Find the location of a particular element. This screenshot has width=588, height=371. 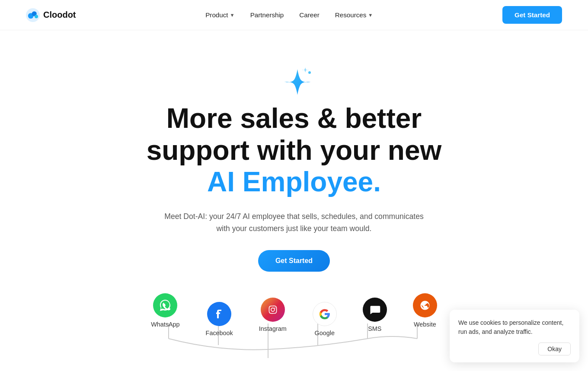

sparkle-icon is located at coordinates (294, 79).